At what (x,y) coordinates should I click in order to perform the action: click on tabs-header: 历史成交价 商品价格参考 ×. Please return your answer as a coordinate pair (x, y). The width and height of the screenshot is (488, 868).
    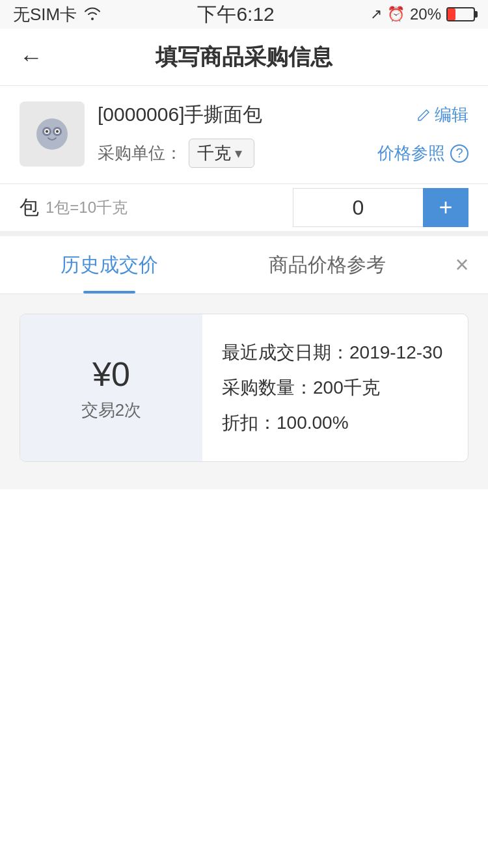
    Looking at the image, I should click on (244, 265).